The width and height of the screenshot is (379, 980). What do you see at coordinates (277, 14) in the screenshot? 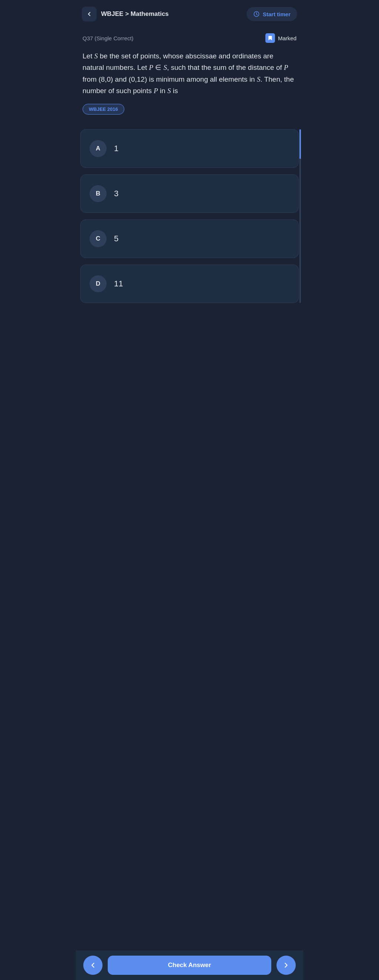
I see `timer-label: Start timer` at bounding box center [277, 14].